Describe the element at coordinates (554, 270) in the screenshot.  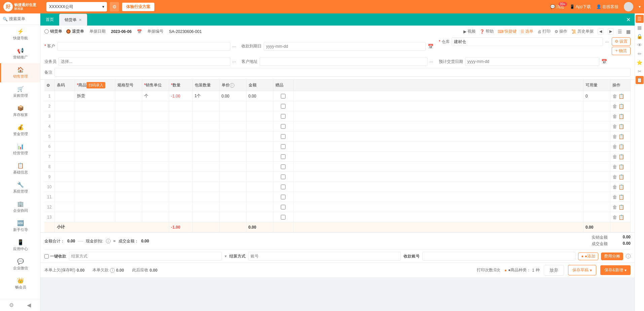
I see `discard-button: 放弃` at that location.